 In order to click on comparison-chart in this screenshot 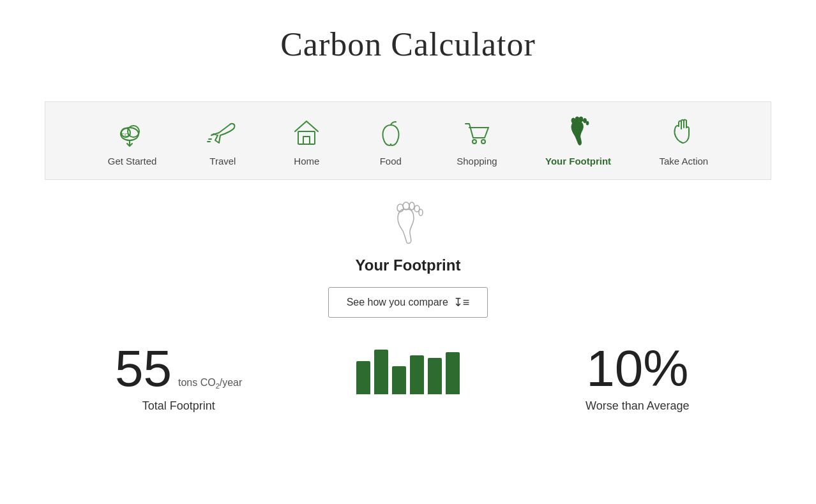, I will do `click(407, 369)`.